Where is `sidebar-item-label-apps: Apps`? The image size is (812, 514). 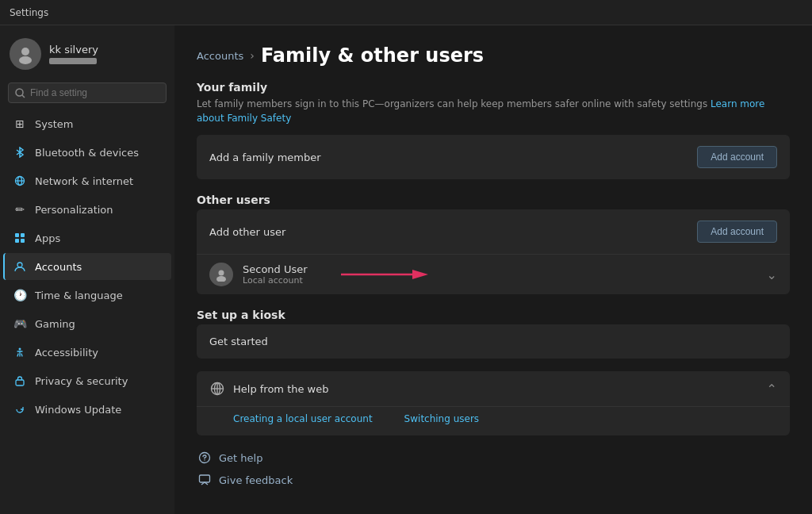 sidebar-item-label-apps: Apps is located at coordinates (48, 238).